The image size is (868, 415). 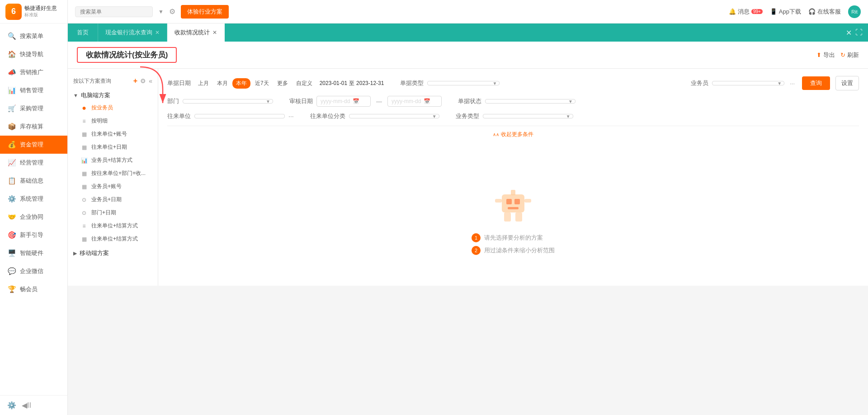 I want to click on settings-button: 设置, so click(x=847, y=83).